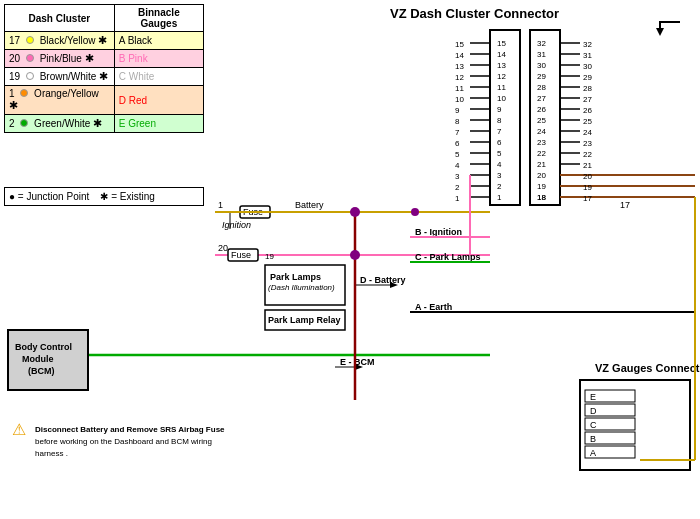  What do you see at coordinates (130, 430) in the screenshot?
I see `svg-text:Disconnect Battery and Remove : Disconnect Battery and Remove SRS Airbag…` at bounding box center [130, 430].